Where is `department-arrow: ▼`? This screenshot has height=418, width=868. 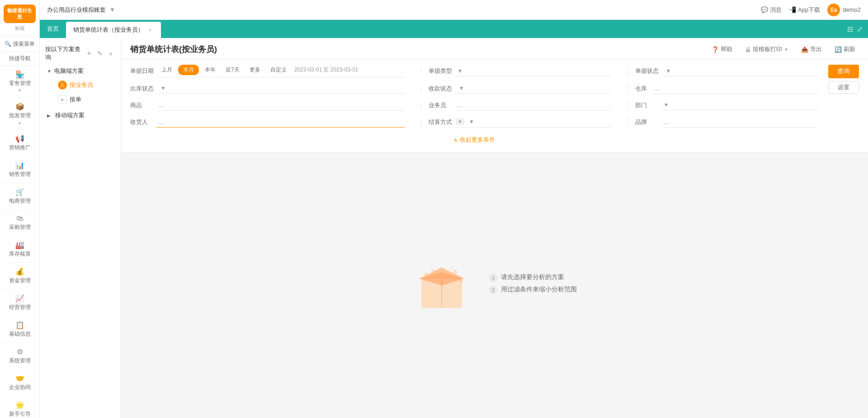
department-arrow: ▼ is located at coordinates (666, 105).